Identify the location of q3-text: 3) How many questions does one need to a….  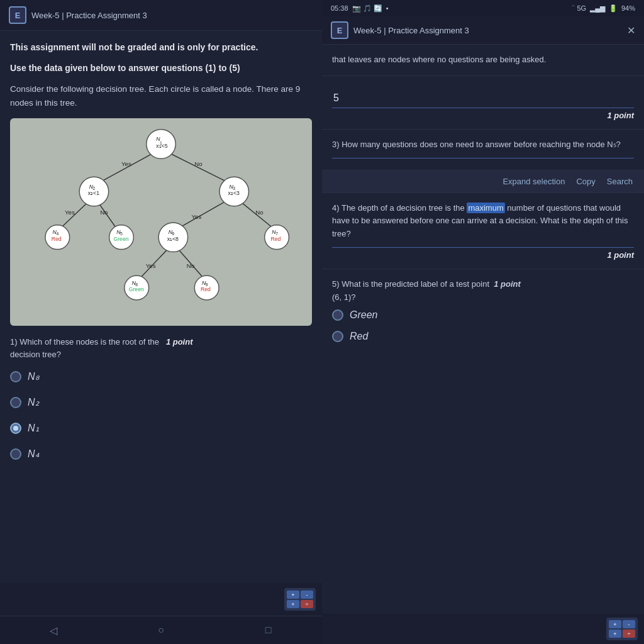
(483, 145).